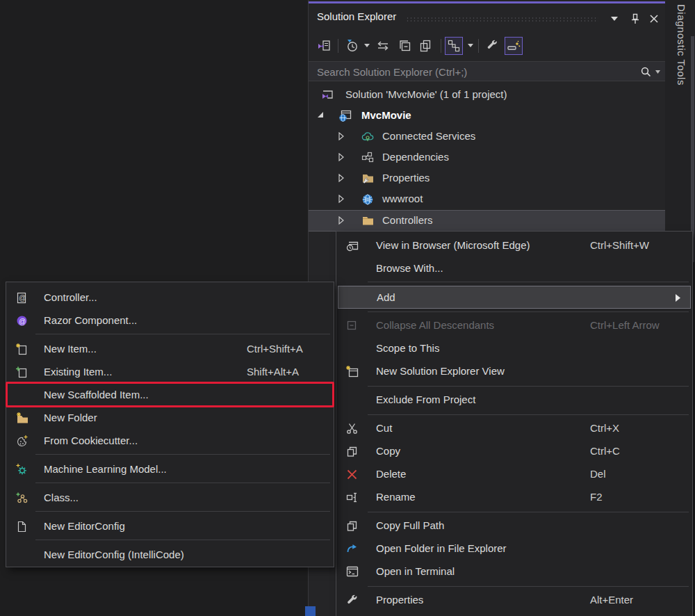 Image resolution: width=695 pixels, height=616 pixels. Describe the element at coordinates (654, 19) in the screenshot. I see `close-icon` at that location.